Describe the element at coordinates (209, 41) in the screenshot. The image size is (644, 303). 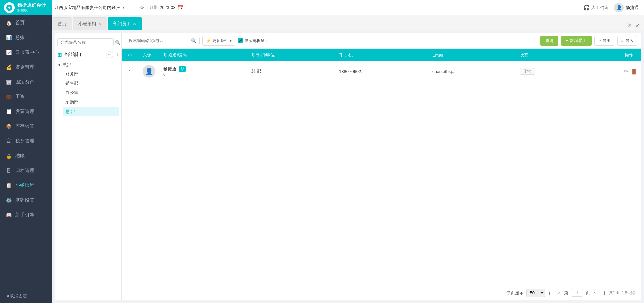
I see `filter-icon: ⚡` at that location.